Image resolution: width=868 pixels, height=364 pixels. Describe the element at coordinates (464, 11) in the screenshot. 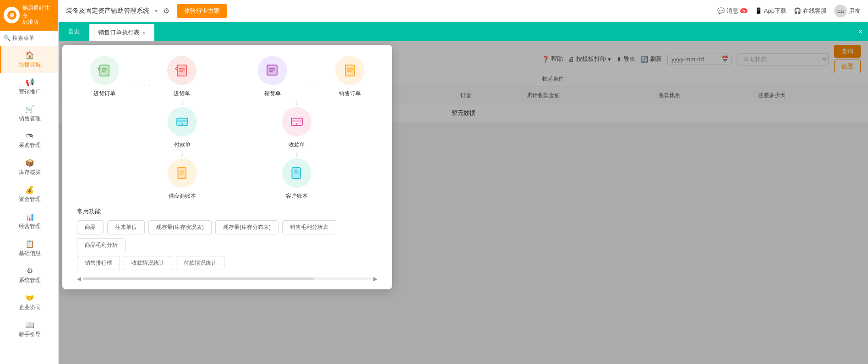

I see `top-header: 装备及固定资产辅助管理系统 ▾ ⚙ 体验行业方案 💬 消息 5 📱 App下载 …` at that location.